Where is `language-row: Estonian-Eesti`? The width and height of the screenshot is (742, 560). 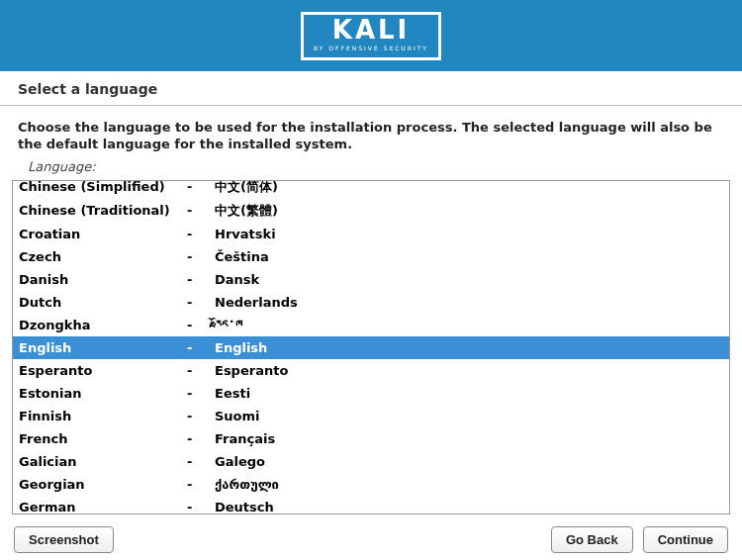 language-row: Estonian-Eesti is located at coordinates (371, 394).